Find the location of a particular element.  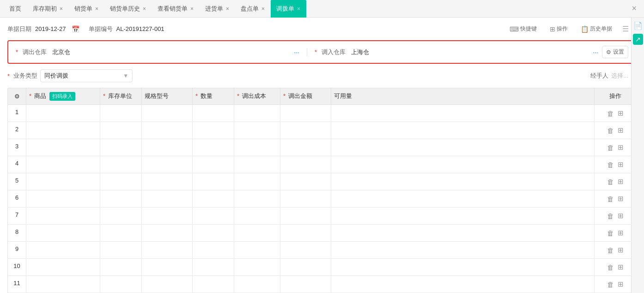

source-warehouse-more: ··· is located at coordinates (297, 52).